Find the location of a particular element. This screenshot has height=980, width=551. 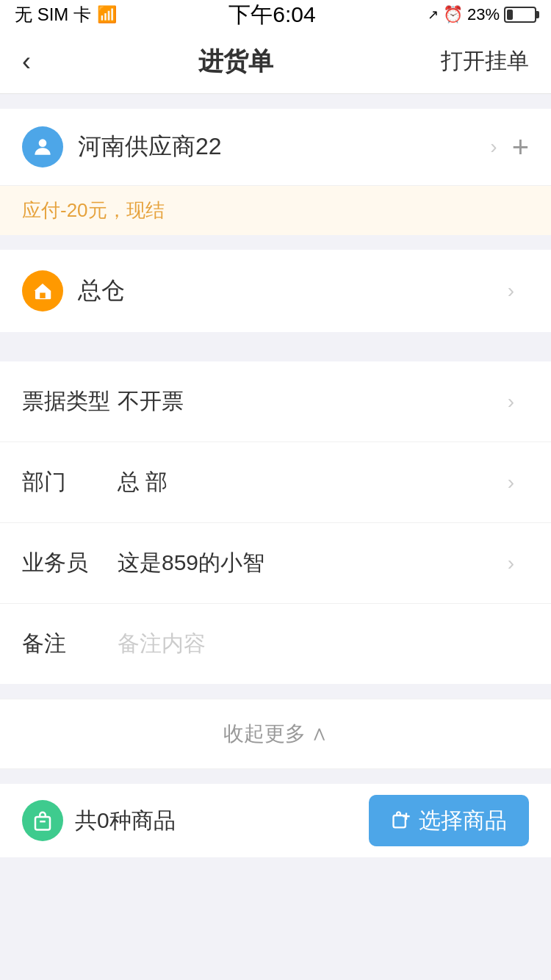

salesman-chevron-icon: › is located at coordinates (511, 563).